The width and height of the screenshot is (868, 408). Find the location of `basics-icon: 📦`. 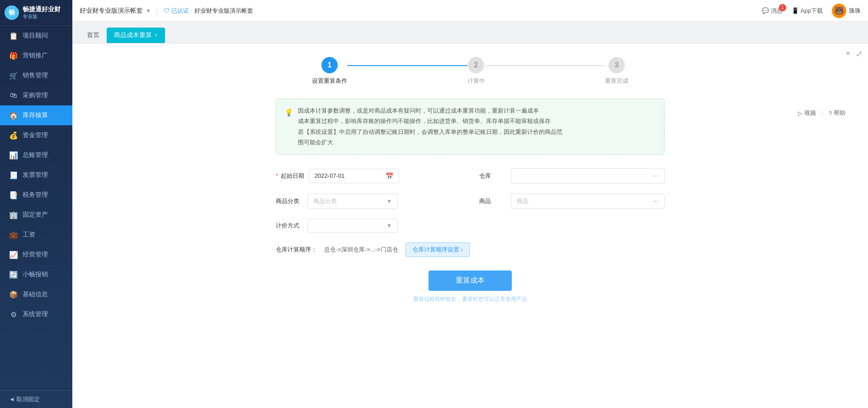

basics-icon: 📦 is located at coordinates (14, 294).